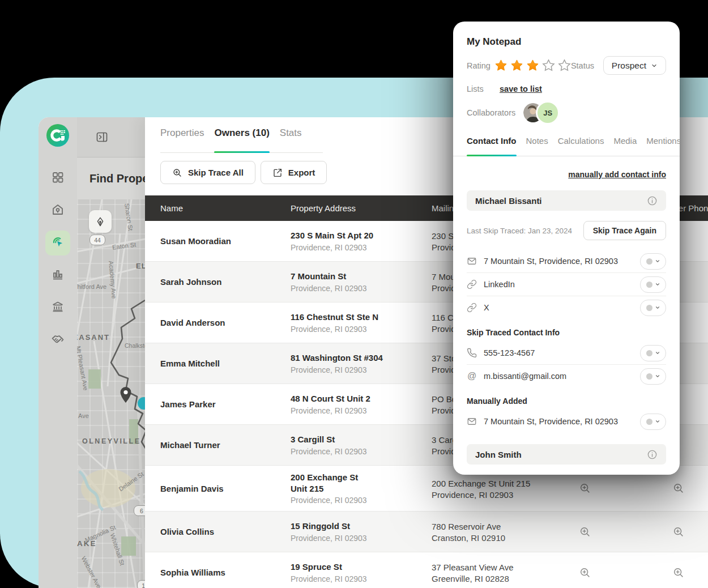 Image resolution: width=708 pixels, height=588 pixels. Describe the element at coordinates (426, 532) in the screenshot. I see `table-row: Olivia Collins 15 Ringgold StProvidence,…` at that location.